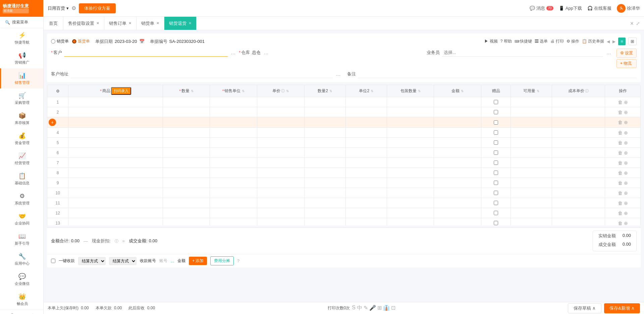 The image size is (644, 314). What do you see at coordinates (585, 308) in the screenshot?
I see `save-draft-button: 保存草稿 ∧` at bounding box center [585, 308].